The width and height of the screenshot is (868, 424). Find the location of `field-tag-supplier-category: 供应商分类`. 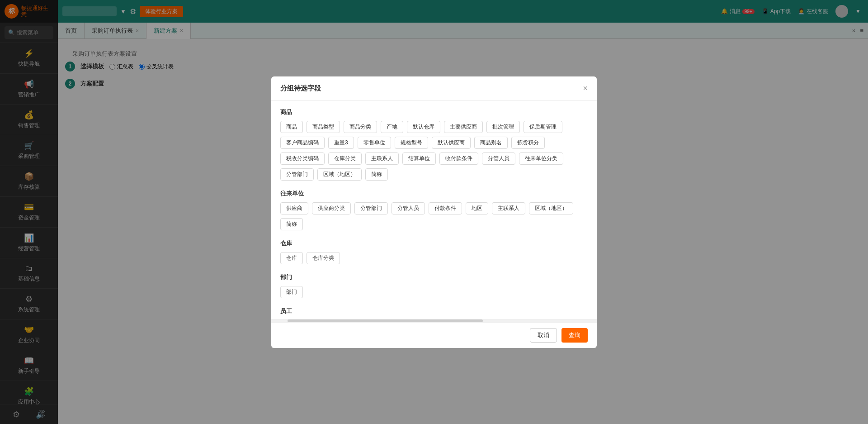

field-tag-supplier-category: 供应商分类 is located at coordinates (331, 208).